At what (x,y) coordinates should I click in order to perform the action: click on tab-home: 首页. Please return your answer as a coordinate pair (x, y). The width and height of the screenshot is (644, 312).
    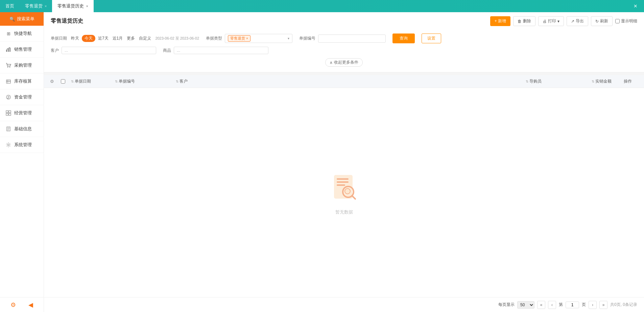
    Looking at the image, I should click on (10, 6).